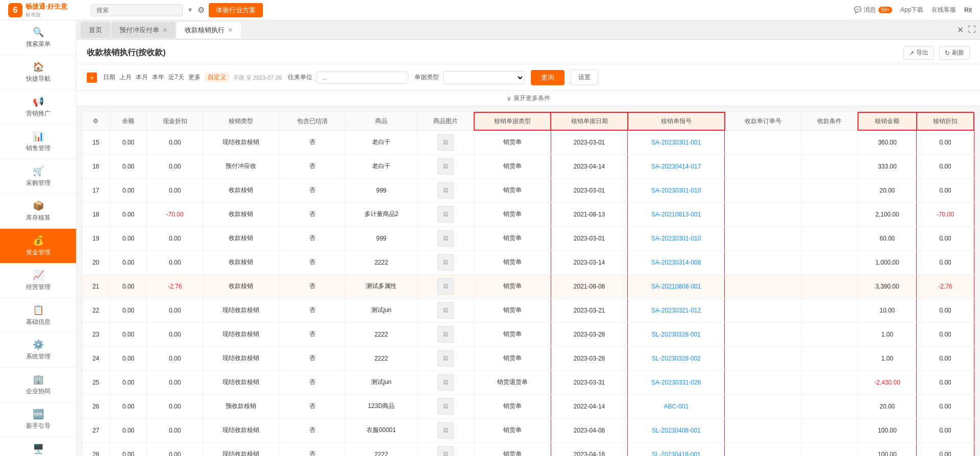 The image size is (980, 456). Describe the element at coordinates (38, 142) in the screenshot. I see `sidebar-item-sales: 📊 销售管理` at that location.